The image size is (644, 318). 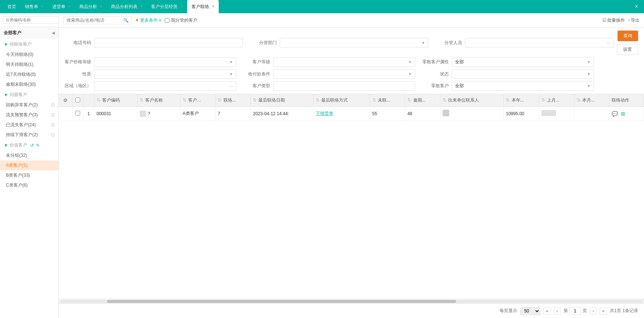 What do you see at coordinates (29, 175) in the screenshot?
I see `sidebar-item-b-class: B类客户(33)` at bounding box center [29, 175].